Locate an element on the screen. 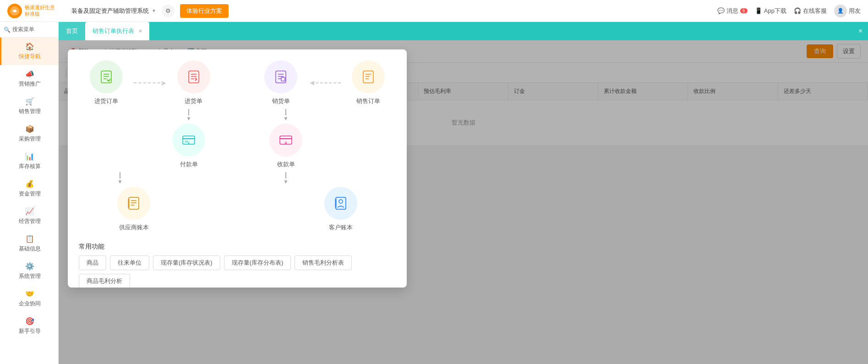 The width and height of the screenshot is (868, 364). inventory-icon: 📊 is located at coordinates (30, 157).